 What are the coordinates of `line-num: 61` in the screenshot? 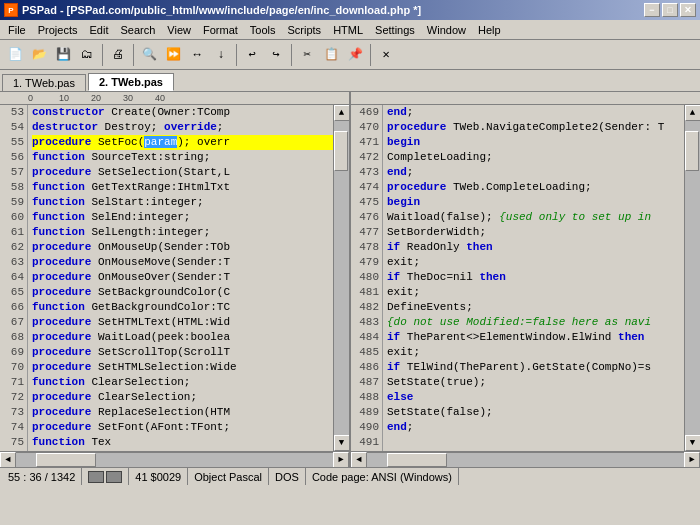 It's located at (14, 232).